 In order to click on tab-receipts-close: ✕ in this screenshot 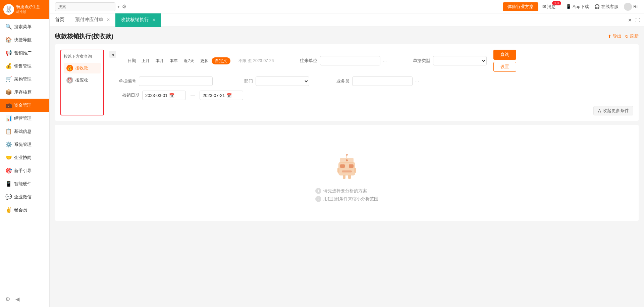, I will do `click(154, 20)`.